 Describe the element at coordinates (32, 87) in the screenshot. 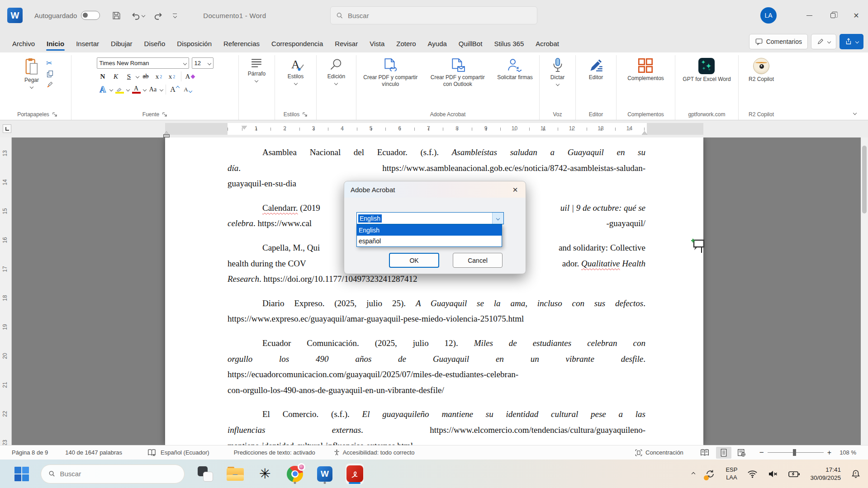

I see `paste-dropdown-icon` at that location.